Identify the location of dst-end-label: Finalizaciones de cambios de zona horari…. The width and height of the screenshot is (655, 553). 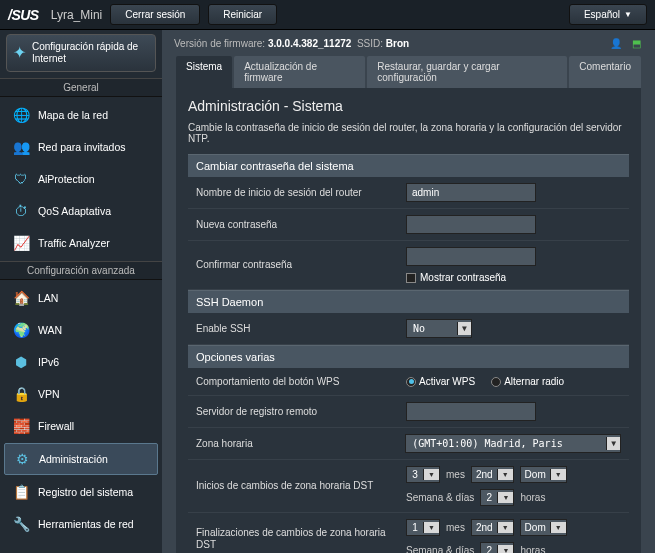
(301, 539).